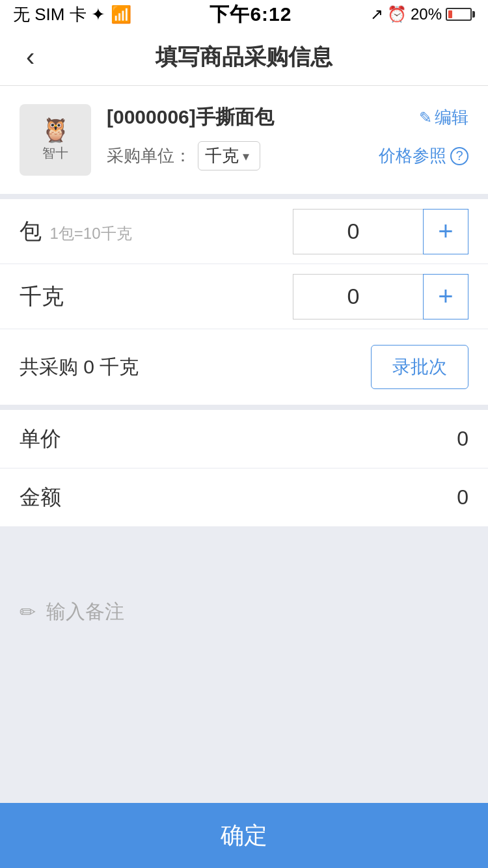 The width and height of the screenshot is (488, 868). Describe the element at coordinates (459, 156) in the screenshot. I see `price-ref-icon: ?` at that location.